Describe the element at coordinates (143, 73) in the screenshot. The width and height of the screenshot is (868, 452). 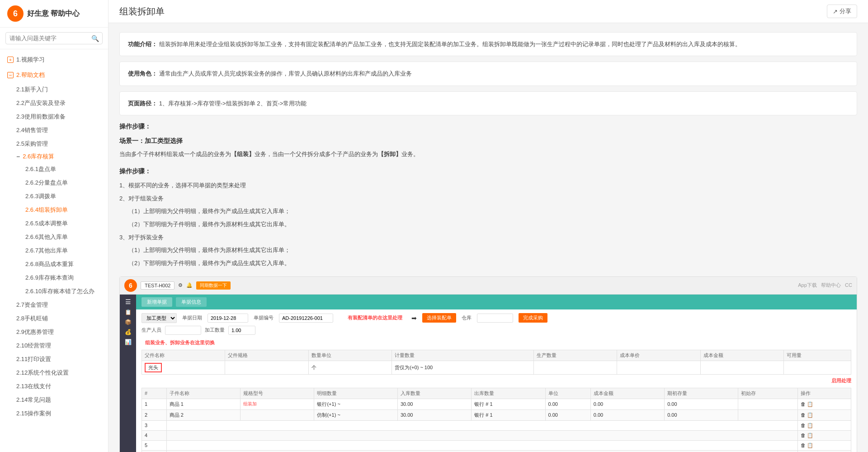
I see `role-label: 使用角色：` at that location.